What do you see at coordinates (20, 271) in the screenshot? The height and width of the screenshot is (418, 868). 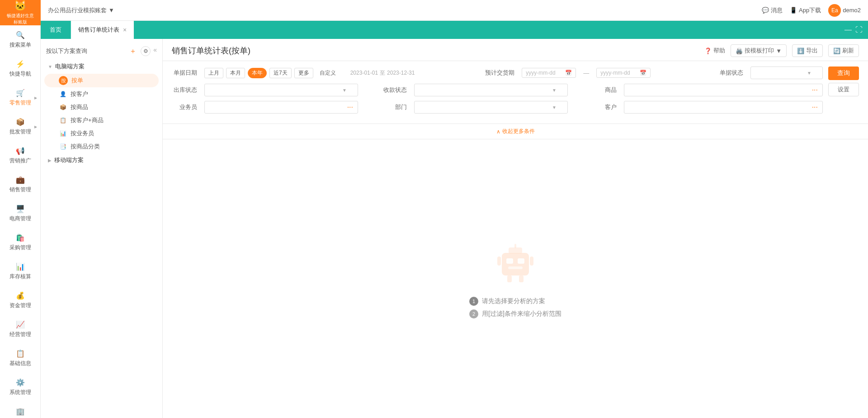 I see `sidebar-item-inventory: 📊 库存核算` at bounding box center [20, 271].